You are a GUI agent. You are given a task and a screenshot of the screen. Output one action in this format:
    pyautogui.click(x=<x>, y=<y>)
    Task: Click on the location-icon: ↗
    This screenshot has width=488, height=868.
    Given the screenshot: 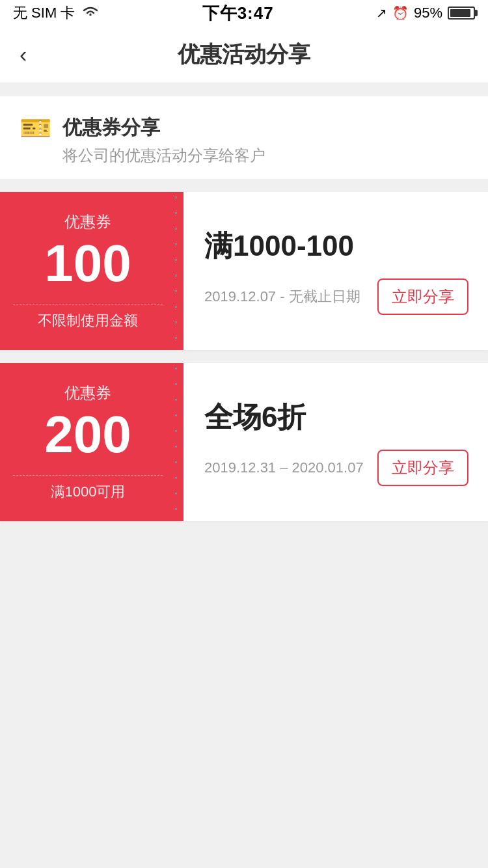 What is the action you would take?
    pyautogui.click(x=381, y=13)
    